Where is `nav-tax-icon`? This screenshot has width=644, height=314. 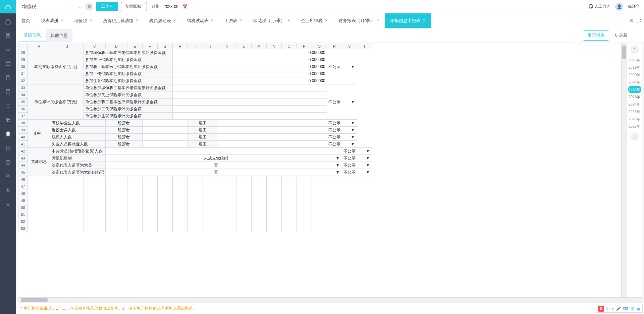 nav-tax-icon is located at coordinates (8, 134).